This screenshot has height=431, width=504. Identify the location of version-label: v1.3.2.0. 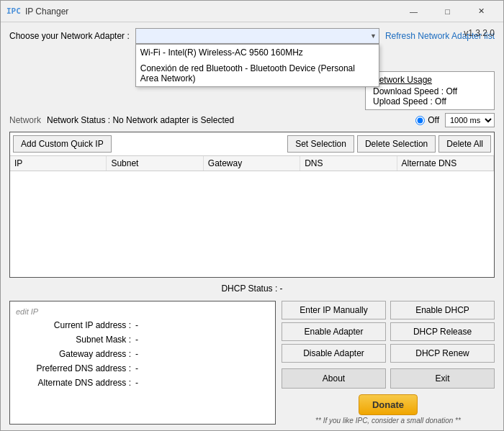
(480, 33).